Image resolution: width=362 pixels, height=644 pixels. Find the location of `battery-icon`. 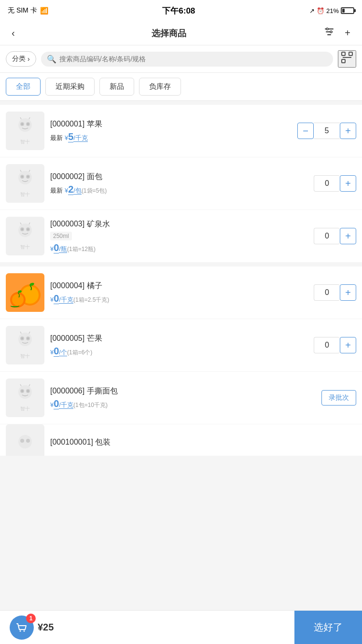

battery-icon is located at coordinates (348, 11).